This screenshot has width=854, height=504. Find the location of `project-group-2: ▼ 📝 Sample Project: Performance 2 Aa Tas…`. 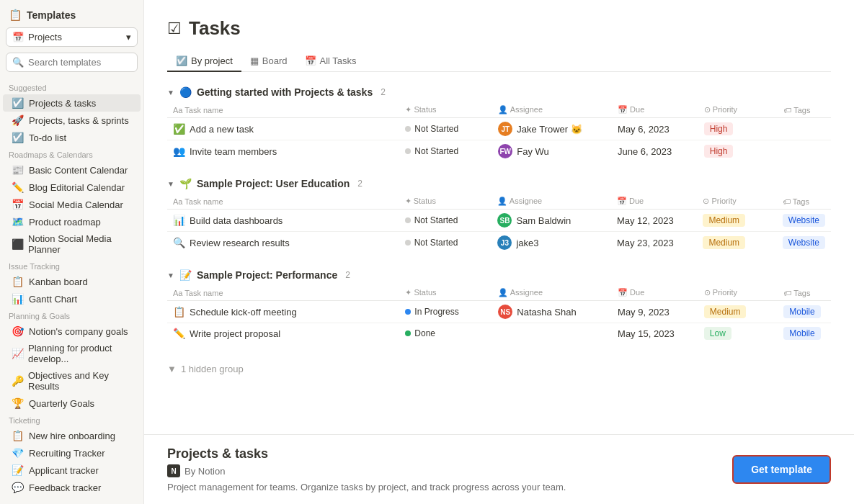

project-group-2: ▼ 📝 Sample Project: Performance 2 Aa Tas… is located at coordinates (499, 307).